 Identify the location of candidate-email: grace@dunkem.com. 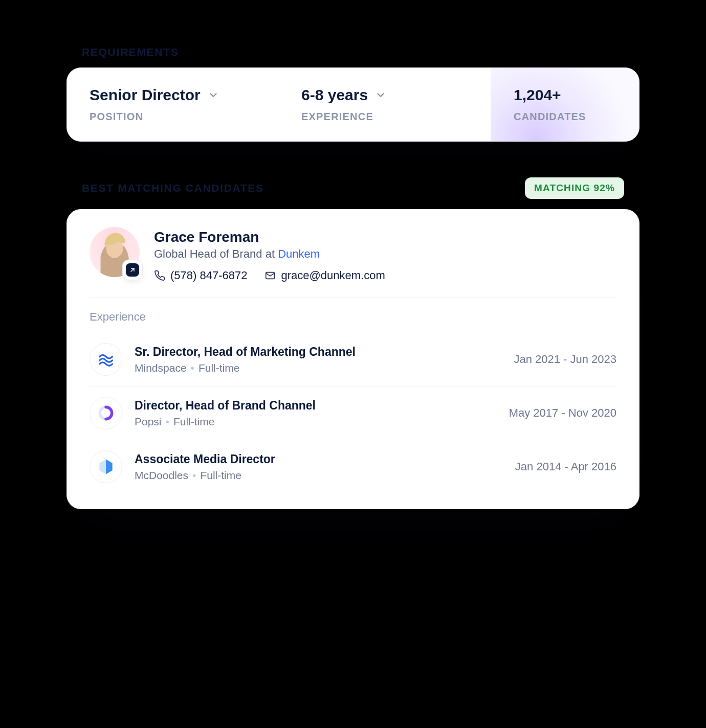
(324, 276).